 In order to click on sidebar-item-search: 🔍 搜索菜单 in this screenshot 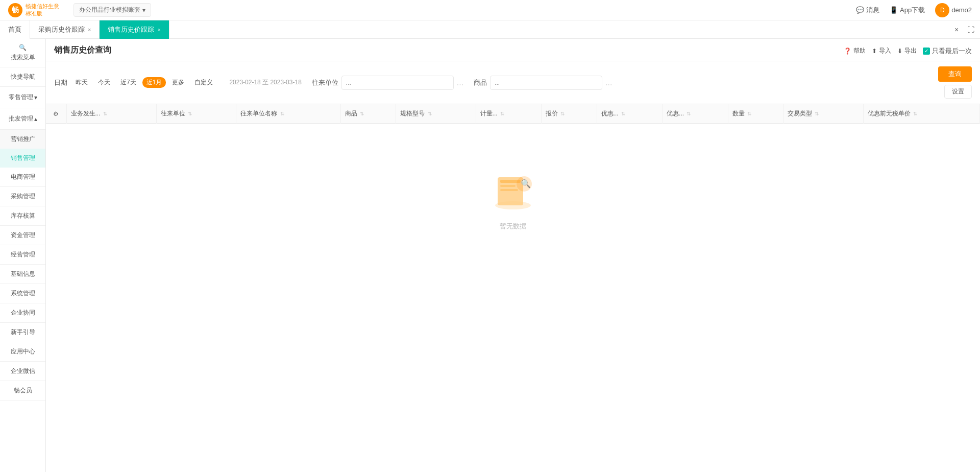, I will do `click(22, 53)`.